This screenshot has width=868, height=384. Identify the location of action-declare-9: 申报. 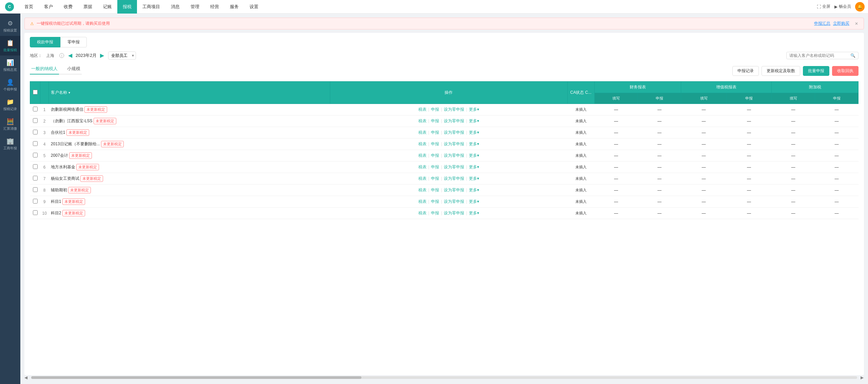
(435, 213).